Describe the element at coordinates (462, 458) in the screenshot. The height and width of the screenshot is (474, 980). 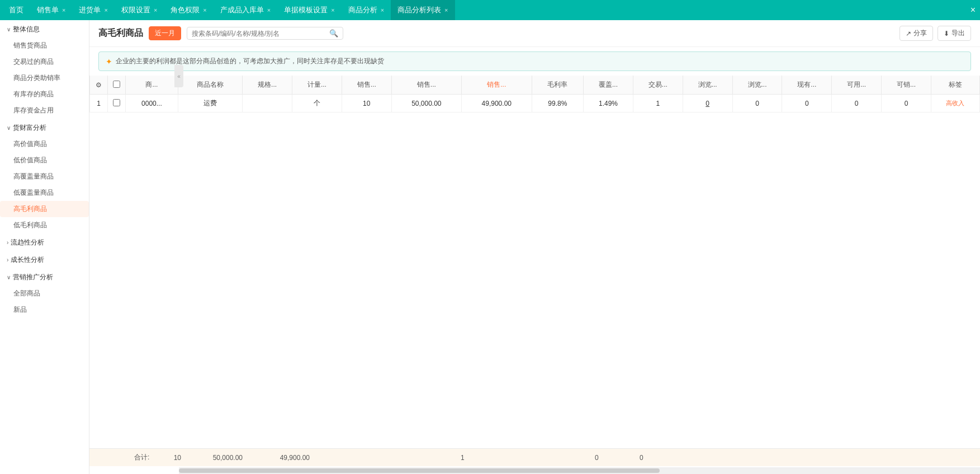
I see `footer-transactions: 1` at that location.